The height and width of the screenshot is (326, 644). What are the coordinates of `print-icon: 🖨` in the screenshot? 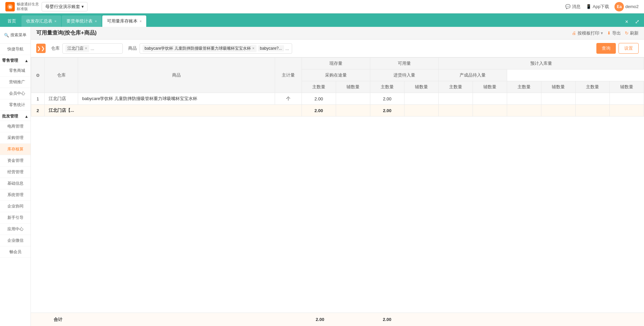 It's located at (574, 33).